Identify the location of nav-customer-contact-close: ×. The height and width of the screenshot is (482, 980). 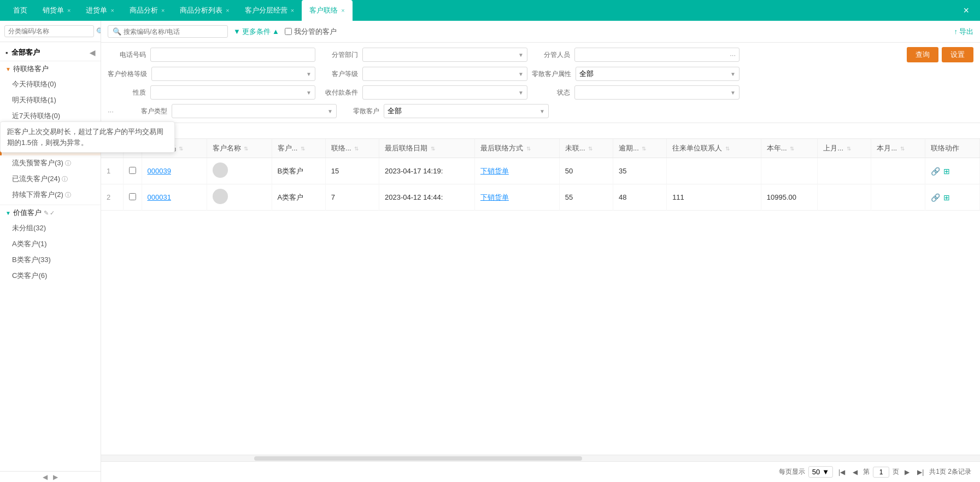
(343, 10).